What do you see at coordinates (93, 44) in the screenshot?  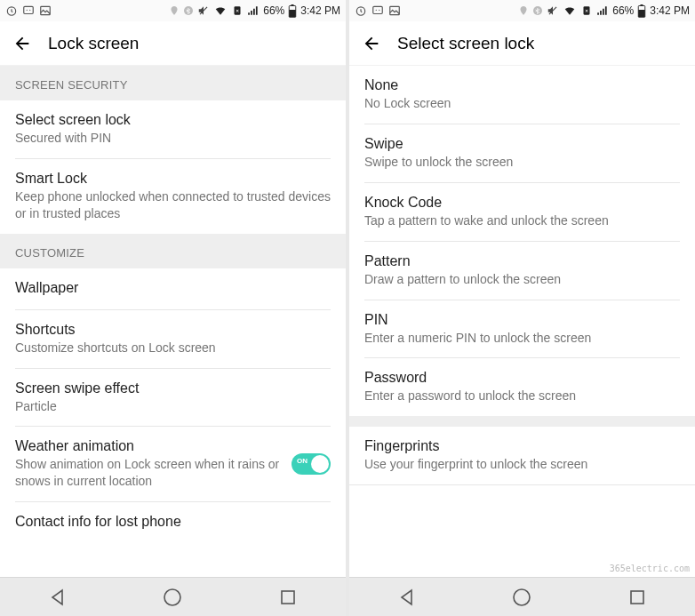 I see `page-title: Lock screen` at bounding box center [93, 44].